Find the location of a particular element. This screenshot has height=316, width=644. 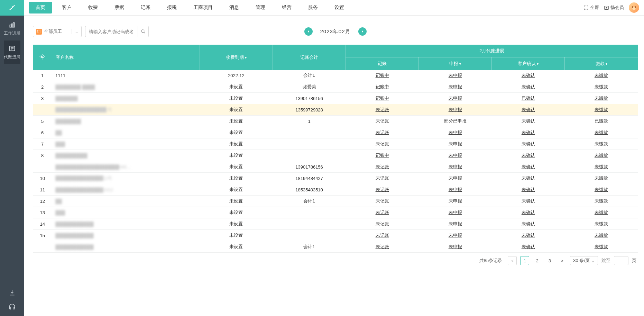

table-row: 15████████████未设置未记账未申报未确认未缴款 is located at coordinates (335, 235).